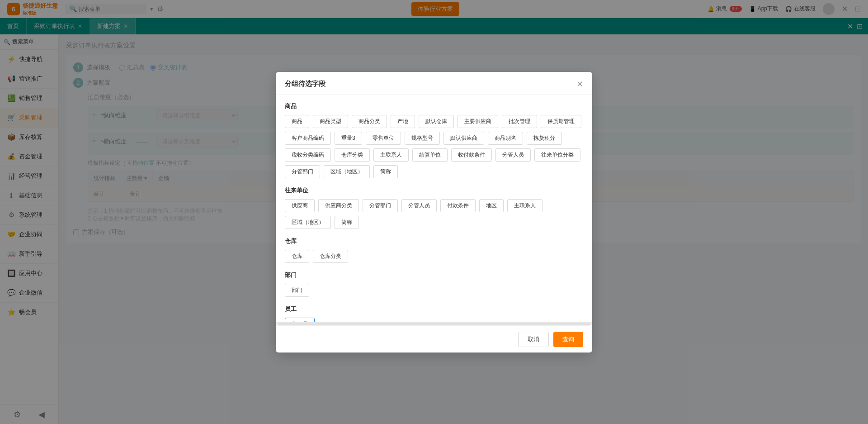 This screenshot has height=424, width=868. What do you see at coordinates (505, 138) in the screenshot?
I see `field-tag: 商品别名` at bounding box center [505, 138].